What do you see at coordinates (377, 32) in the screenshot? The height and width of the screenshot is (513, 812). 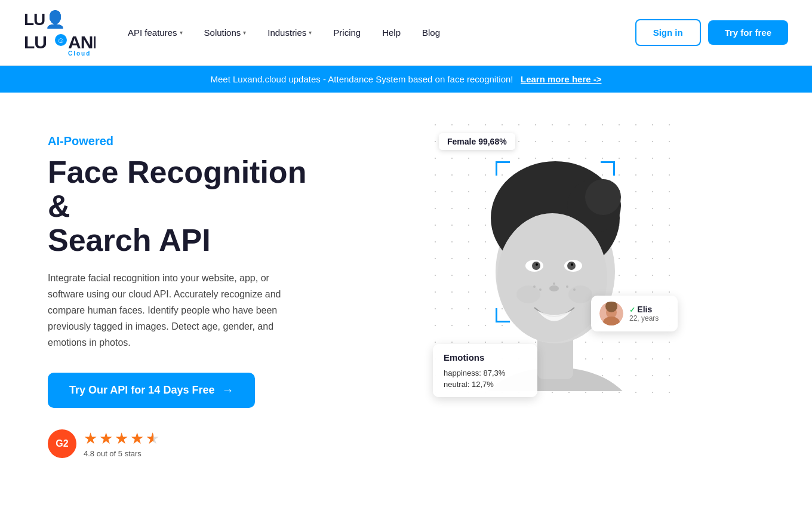 I see `main-nav: API features ▾ Solutions ▾ Industries ▾ …` at bounding box center [377, 32].